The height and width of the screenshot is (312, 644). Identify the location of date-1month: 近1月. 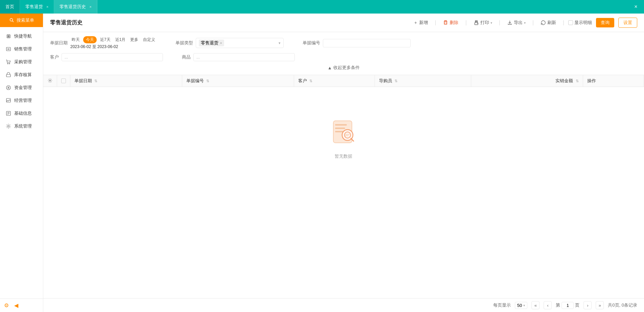
(120, 40).